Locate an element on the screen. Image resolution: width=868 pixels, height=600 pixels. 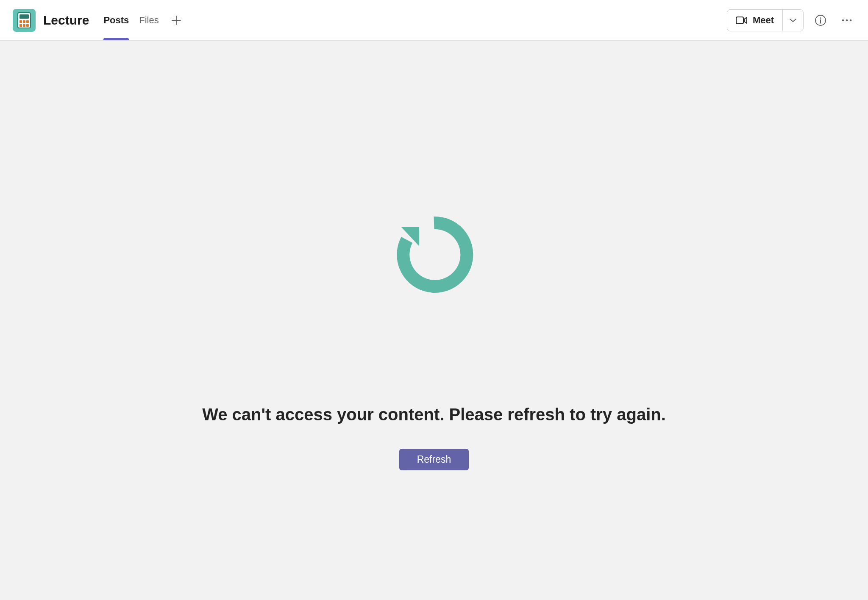
more-icon is located at coordinates (847, 20).